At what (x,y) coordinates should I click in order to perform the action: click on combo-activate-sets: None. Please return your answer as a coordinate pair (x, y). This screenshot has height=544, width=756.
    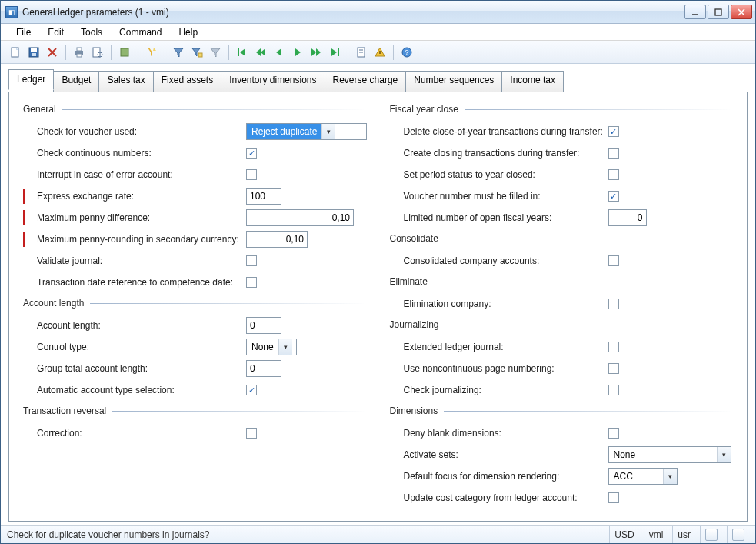
    Looking at the image, I should click on (670, 455).